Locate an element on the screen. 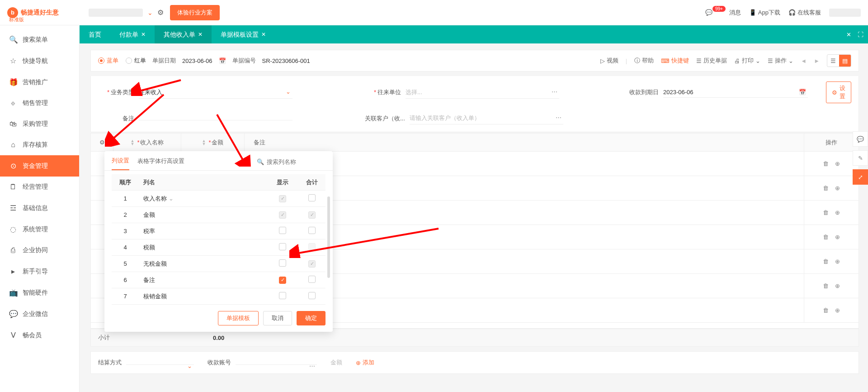 The image size is (868, 392). column-search: 🔍 is located at coordinates (291, 162).